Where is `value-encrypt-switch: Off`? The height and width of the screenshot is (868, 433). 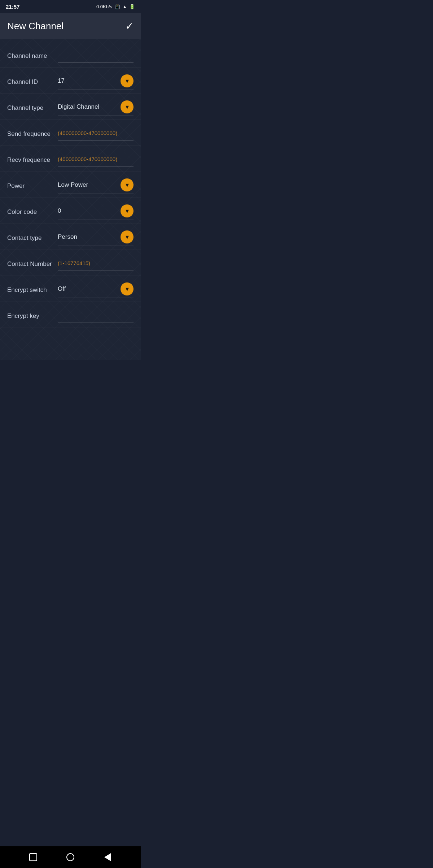
value-encrypt-switch: Off is located at coordinates (96, 290).